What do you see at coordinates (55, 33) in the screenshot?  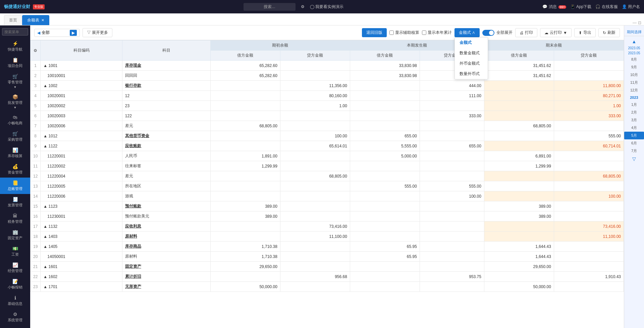 I see `search-input` at bounding box center [55, 33].